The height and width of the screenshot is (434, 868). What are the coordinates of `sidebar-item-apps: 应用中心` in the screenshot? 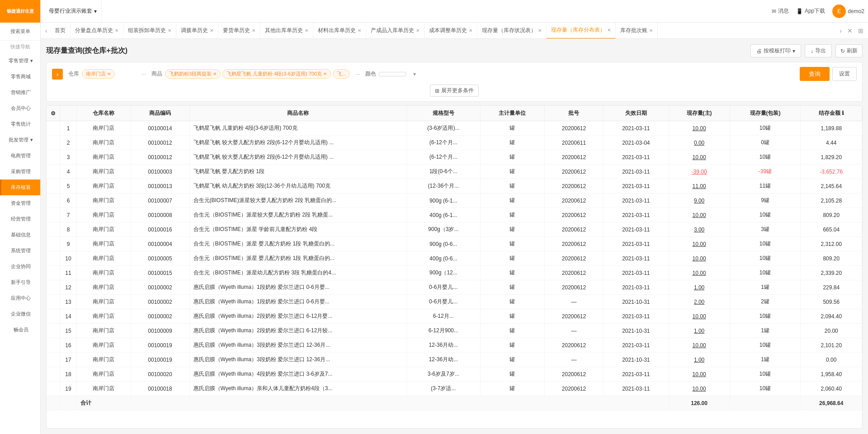 It's located at (20, 298).